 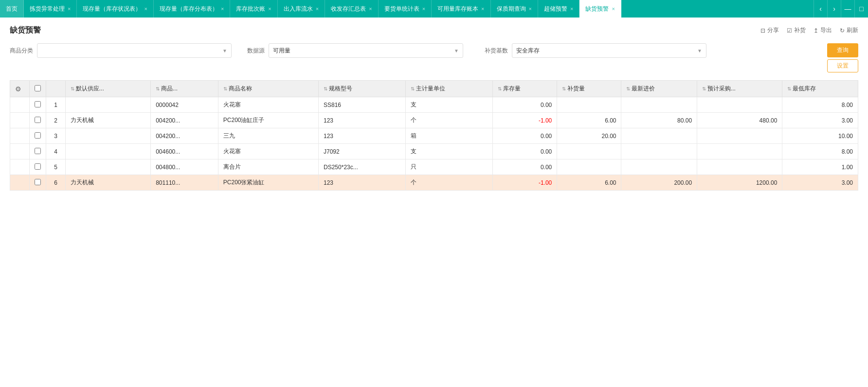 What do you see at coordinates (515, 9) in the screenshot?
I see `tab-expiry-query: 保质期查询 ×` at bounding box center [515, 9].